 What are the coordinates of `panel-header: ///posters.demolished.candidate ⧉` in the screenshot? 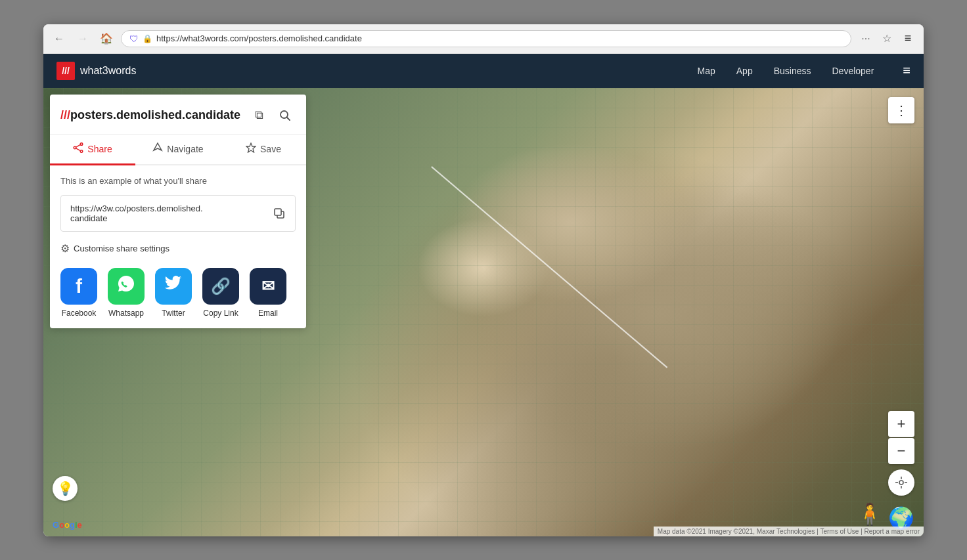 It's located at (178, 114).